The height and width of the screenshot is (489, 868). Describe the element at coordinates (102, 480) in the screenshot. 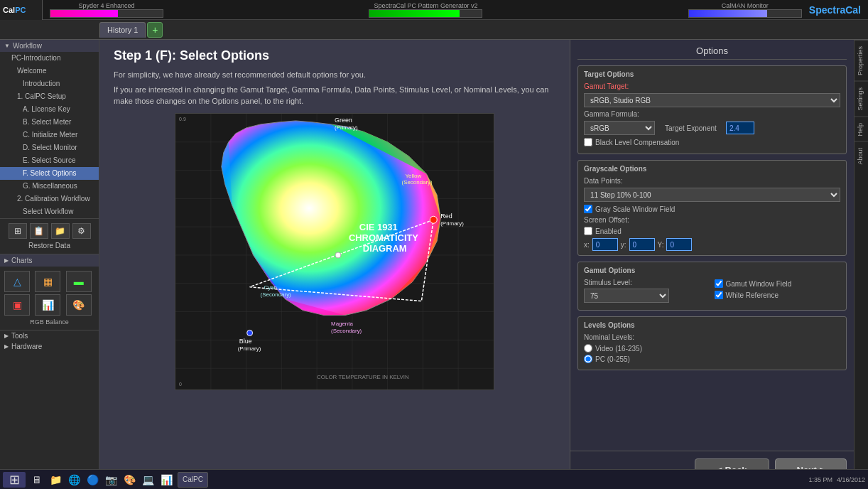

I see `taskbar-pinned-icons: 🖥 📁 🌐 🔵 📷 🎨 💻 📊` at that location.